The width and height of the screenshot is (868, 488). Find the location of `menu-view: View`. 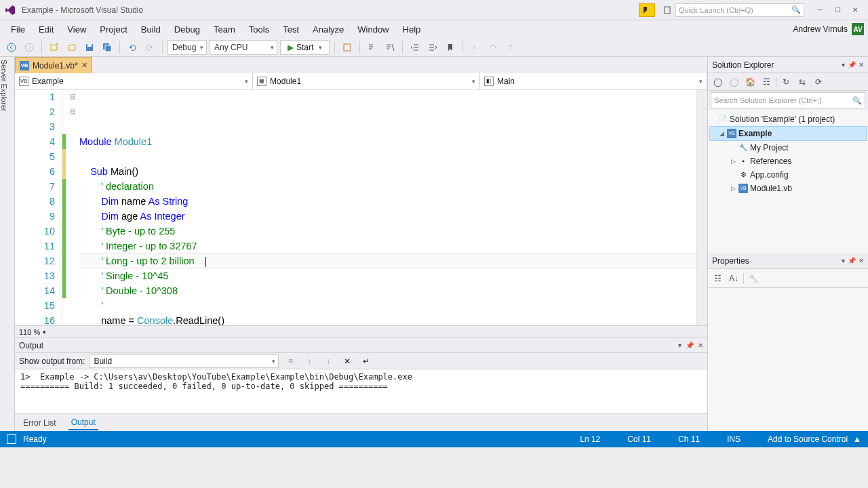

menu-view: View is located at coordinates (77, 30).